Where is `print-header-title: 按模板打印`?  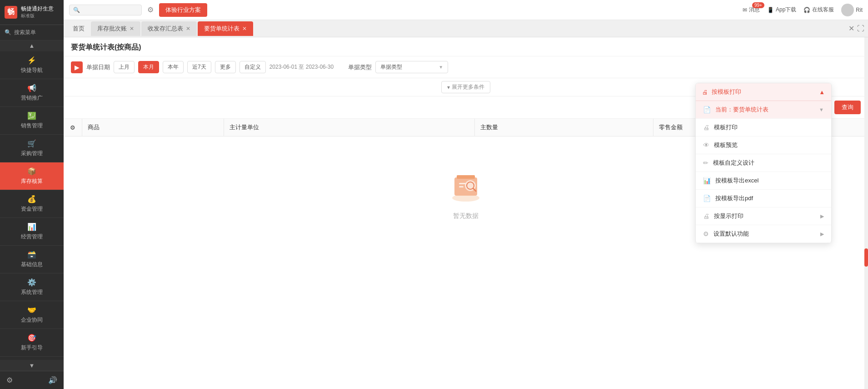 print-header-title: 按模板打印 is located at coordinates (726, 92).